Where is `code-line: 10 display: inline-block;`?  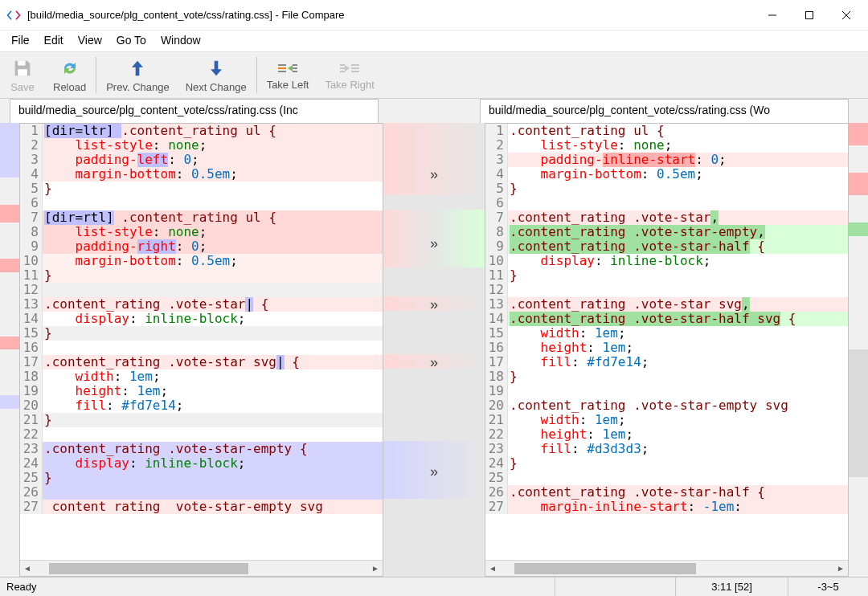 code-line: 10 display: inline-block; is located at coordinates (667, 261).